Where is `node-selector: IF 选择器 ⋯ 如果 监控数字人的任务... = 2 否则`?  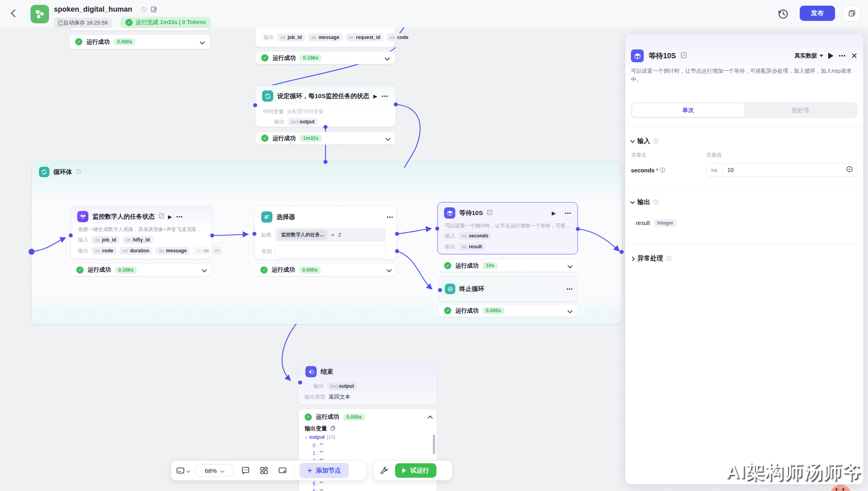
node-selector: IF 选择器 ⋯ 如果 监控数字人的任务... = 2 否则 is located at coordinates (326, 233).